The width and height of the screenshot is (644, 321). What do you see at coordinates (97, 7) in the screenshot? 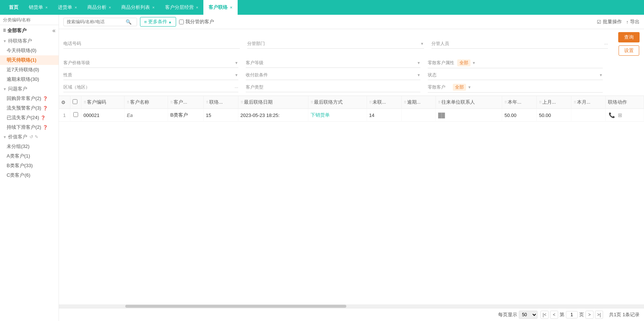
I see `nav-analysis-label: 商品分析` at bounding box center [97, 7].